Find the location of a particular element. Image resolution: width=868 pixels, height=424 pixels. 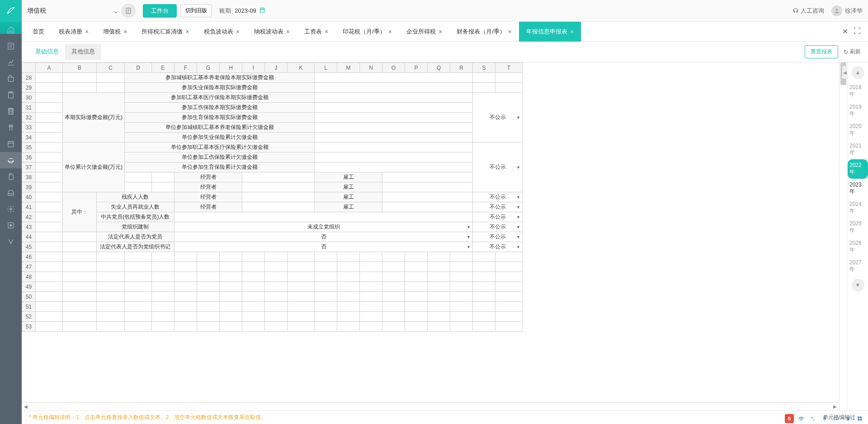

cell-P51 is located at coordinates (416, 307).